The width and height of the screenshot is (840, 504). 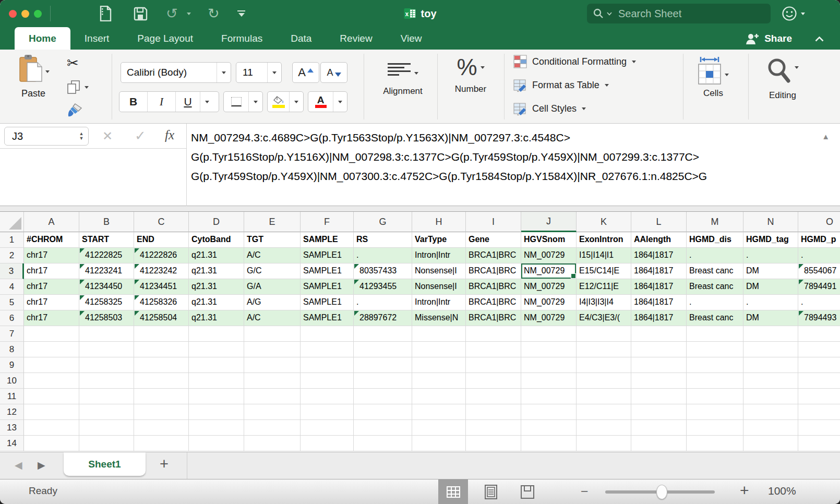 I want to click on formula-input: NM_007294.3:c.4689C>G(p.Tyr1563Stop/p.Y1…, so click(x=503, y=167).